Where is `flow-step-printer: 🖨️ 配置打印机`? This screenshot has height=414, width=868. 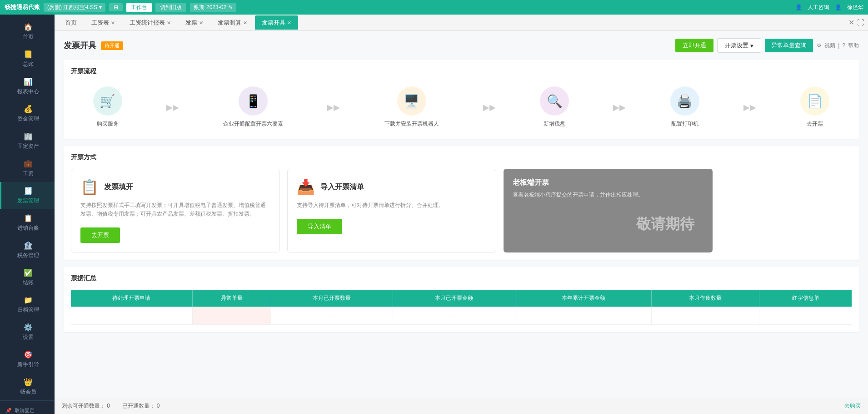 flow-step-printer: 🖨️ 配置打印机 is located at coordinates (685, 107).